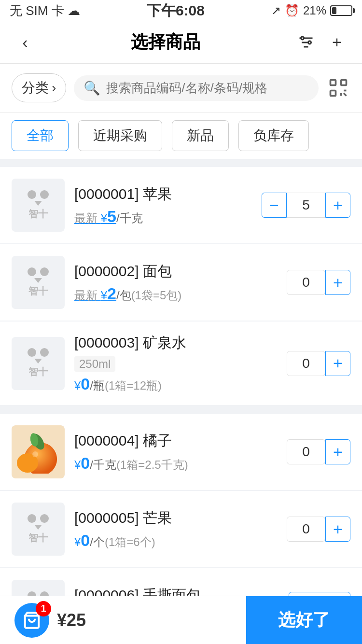 Image resolution: width=362 pixels, height=644 pixels. What do you see at coordinates (45, 11) in the screenshot?
I see `status-left: 无 SIM 卡 ☁` at bounding box center [45, 11].